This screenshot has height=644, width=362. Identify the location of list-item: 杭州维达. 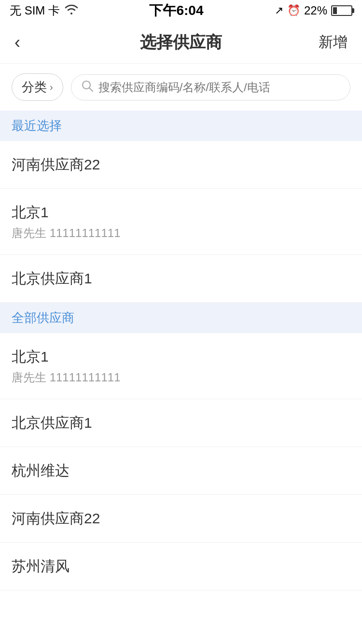
(181, 471).